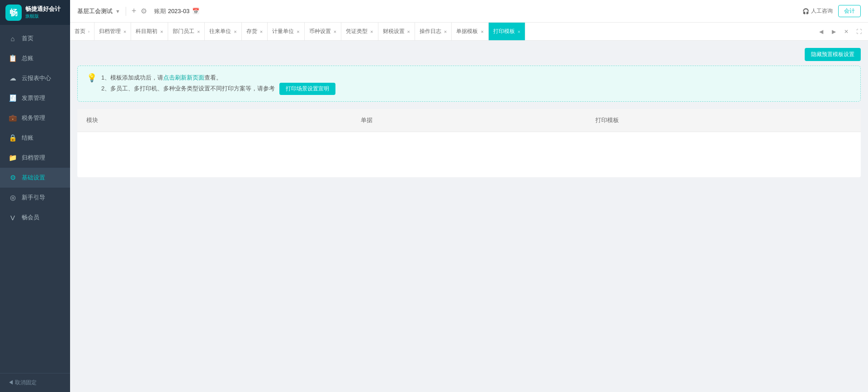 Image resolution: width=868 pixels, height=392 pixels. What do you see at coordinates (125, 32) in the screenshot?
I see `tab-close-archive: ×` at bounding box center [125, 32].